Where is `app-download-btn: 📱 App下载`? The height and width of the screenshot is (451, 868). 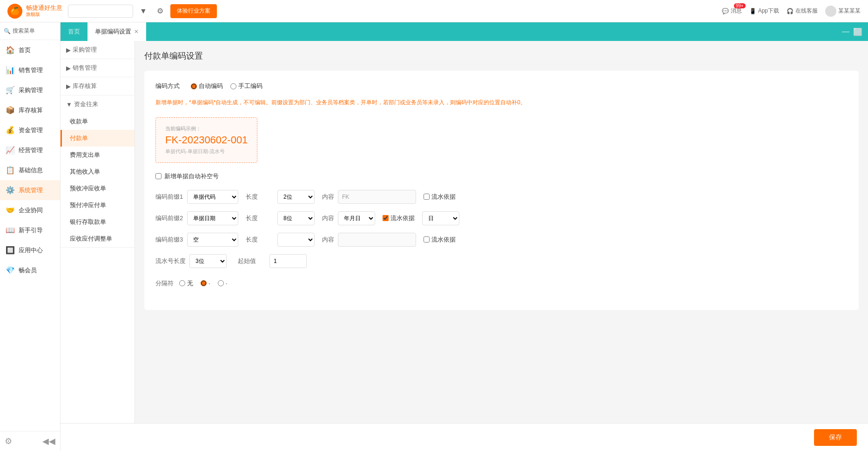
app-download-btn: 📱 App下载 is located at coordinates (764, 11).